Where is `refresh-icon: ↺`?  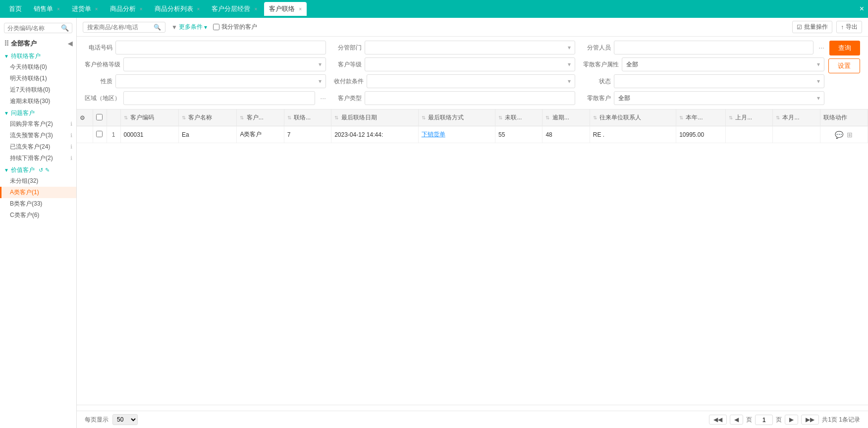 refresh-icon: ↺ is located at coordinates (41, 170).